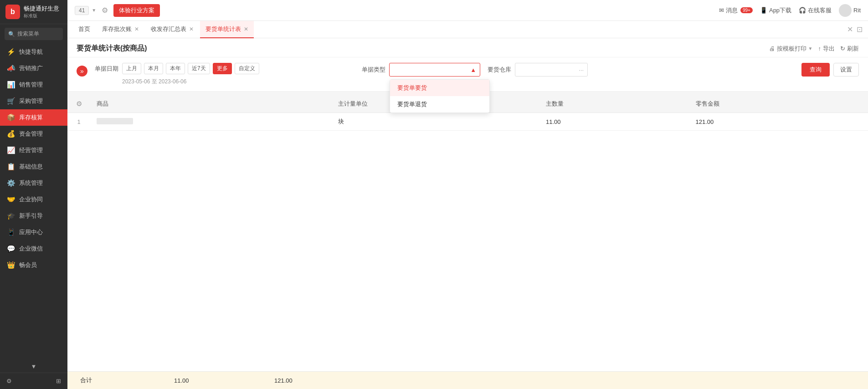 The height and width of the screenshot is (389, 868). I want to click on sidebar-item-marketing: 📣 营销推广, so click(34, 68).